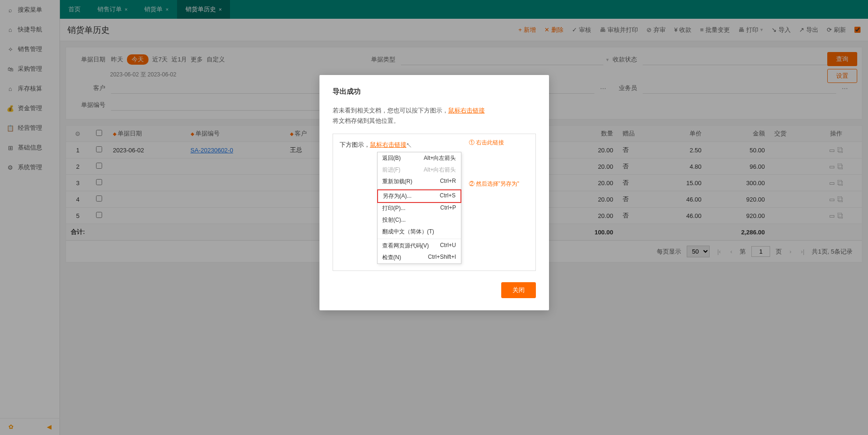 This screenshot has width=868, height=435. Describe the element at coordinates (419, 196) in the screenshot. I see `ctx-item: 另存为(A)...Ctrl+S` at that location.